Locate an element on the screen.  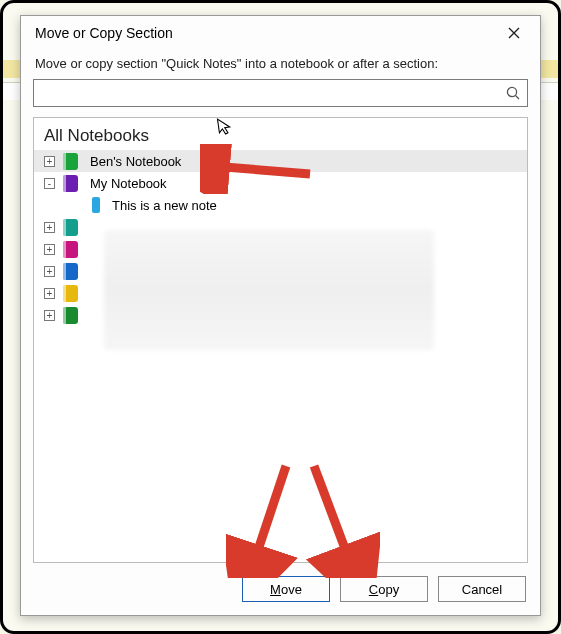
cancel-button: Cancel is located at coordinates (482, 589).